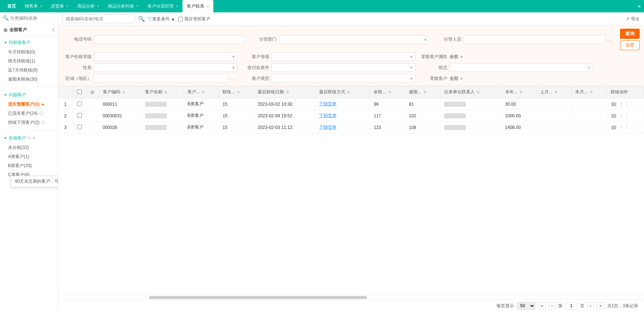  What do you see at coordinates (233, 78) in the screenshot?
I see `region-dots-icon: …` at bounding box center [233, 78].